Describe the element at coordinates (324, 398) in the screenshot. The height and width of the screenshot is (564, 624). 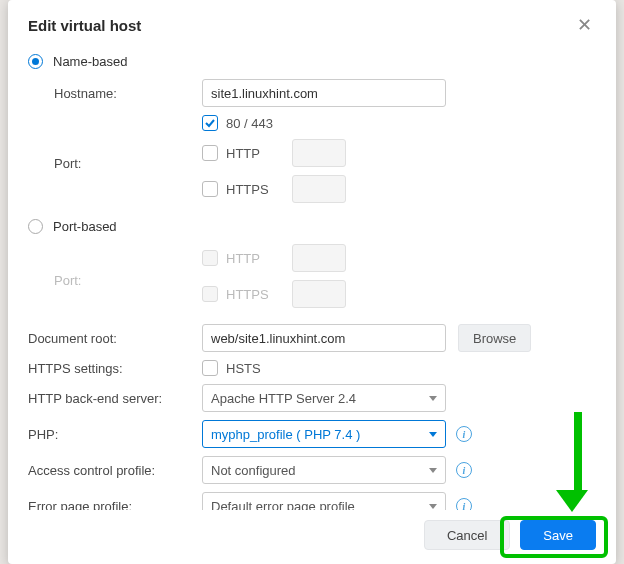
I see `backend-select: Apache HTTP Server 2.4` at that location.